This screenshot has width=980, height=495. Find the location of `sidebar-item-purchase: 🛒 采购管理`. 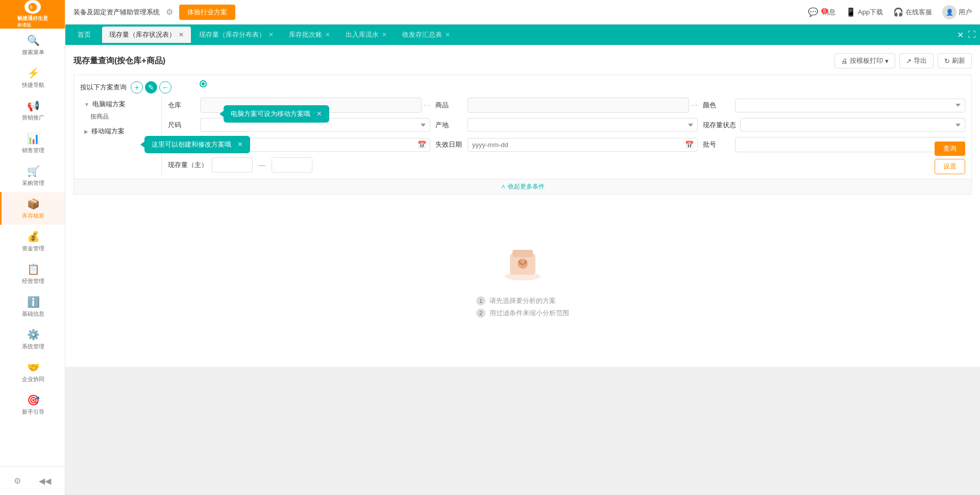

sidebar-item-purchase: 🛒 采购管理 is located at coordinates (33, 176).